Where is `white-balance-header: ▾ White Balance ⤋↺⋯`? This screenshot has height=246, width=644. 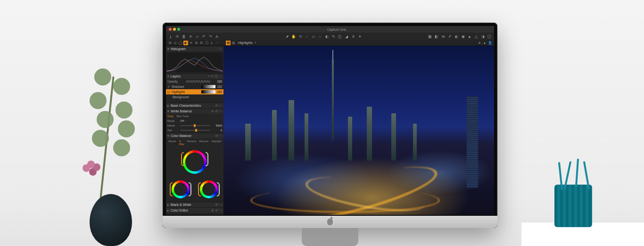
white-balance-header: ▾ White Balance ⤋↺⋯ is located at coordinates (195, 111).